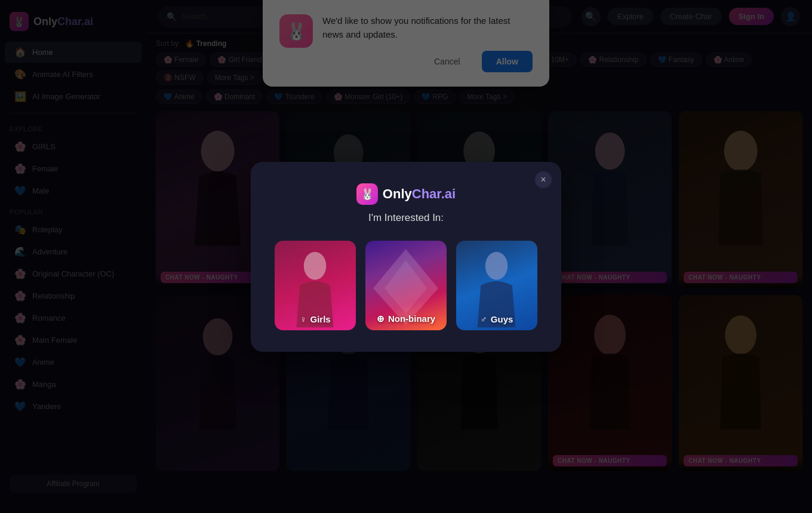  What do you see at coordinates (406, 218) in the screenshot?
I see `modal-subtitle: I'm Interested In:` at bounding box center [406, 218].